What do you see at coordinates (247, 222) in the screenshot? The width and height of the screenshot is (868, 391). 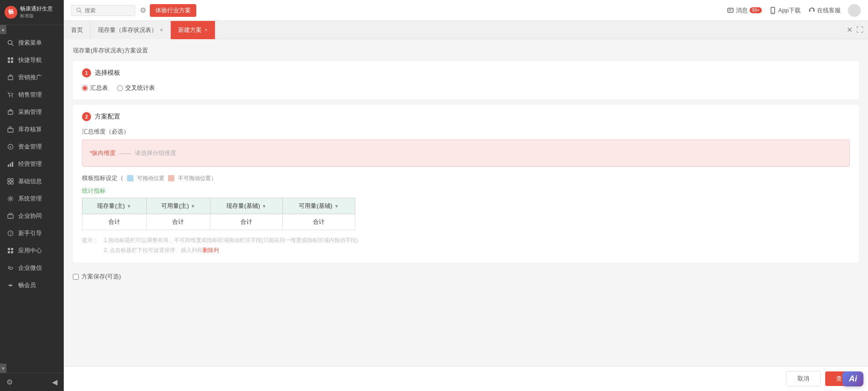 I see `cell-0-2: 合计` at bounding box center [247, 222].